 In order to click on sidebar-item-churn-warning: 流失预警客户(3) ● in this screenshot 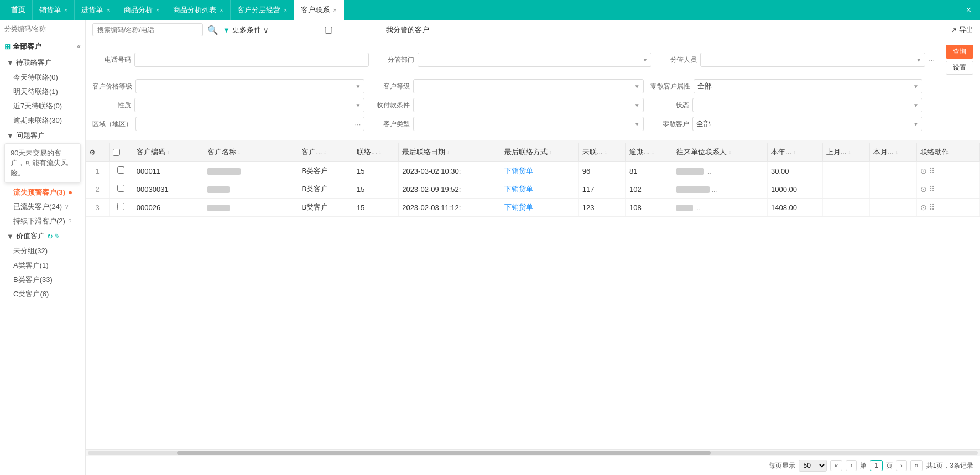, I will do `click(43, 192)`.